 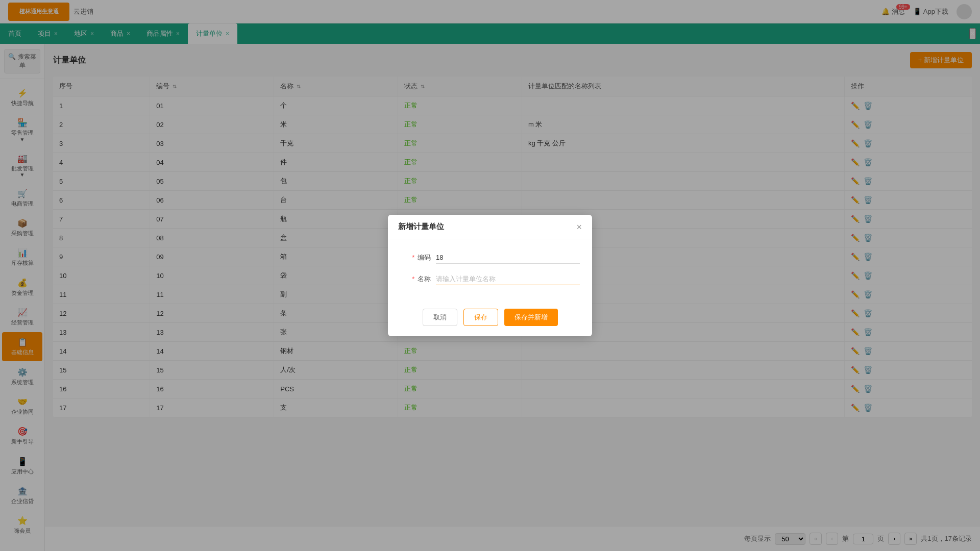 What do you see at coordinates (579, 227) in the screenshot?
I see `modal-close-btn: ×` at bounding box center [579, 227].